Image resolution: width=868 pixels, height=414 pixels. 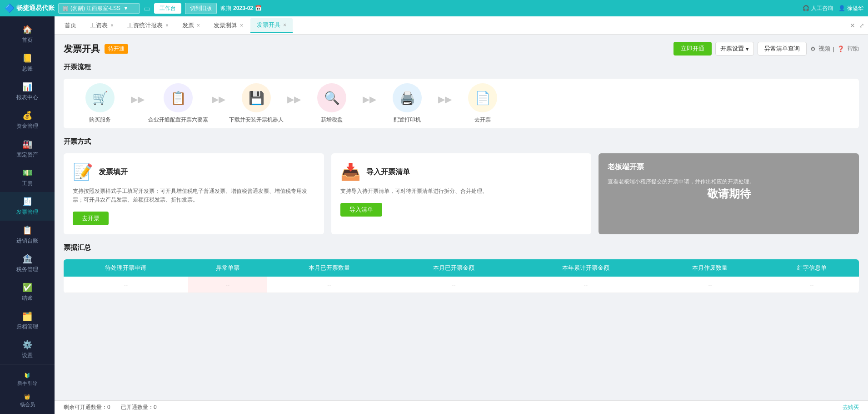 I want to click on method-fill-icon: 📝, so click(x=83, y=172).